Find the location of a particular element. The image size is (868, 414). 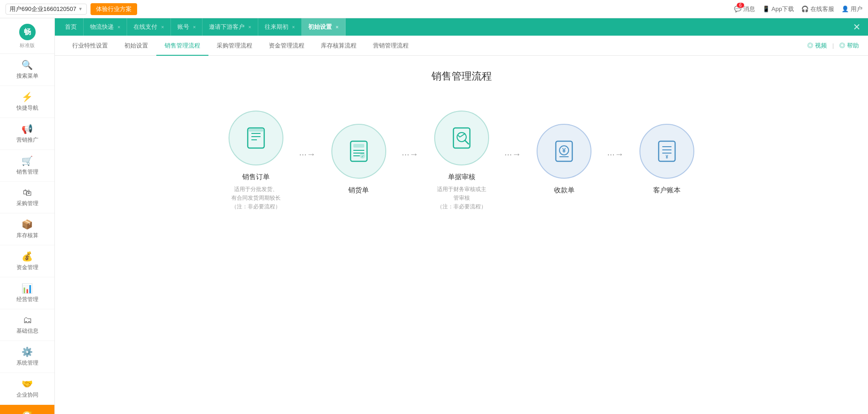

operations-icon: 📊 is located at coordinates (27, 288).